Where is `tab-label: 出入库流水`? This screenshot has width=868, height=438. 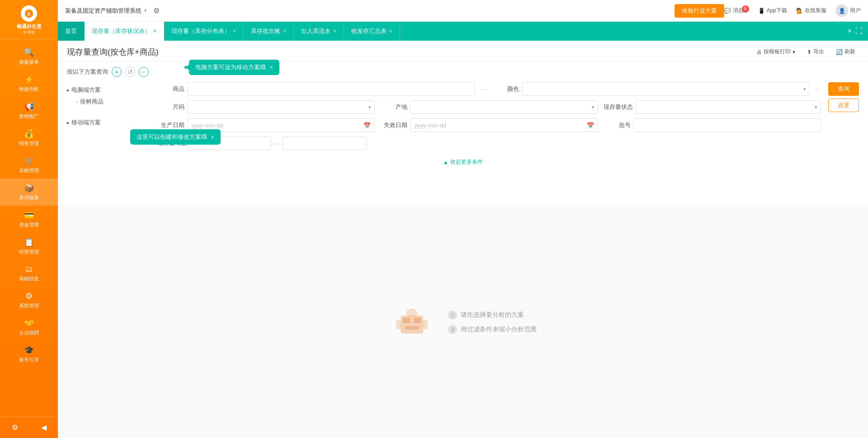 tab-label: 出入库流水 is located at coordinates (316, 31).